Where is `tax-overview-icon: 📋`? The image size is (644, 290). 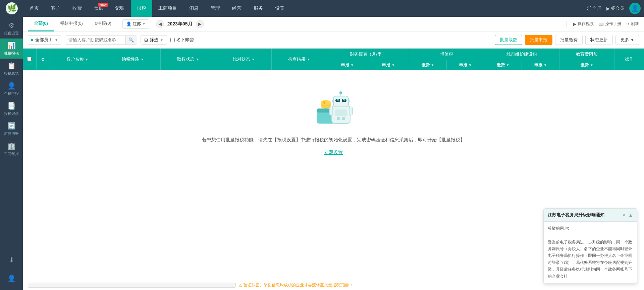 tax-overview-icon: 📋 is located at coordinates (11, 66).